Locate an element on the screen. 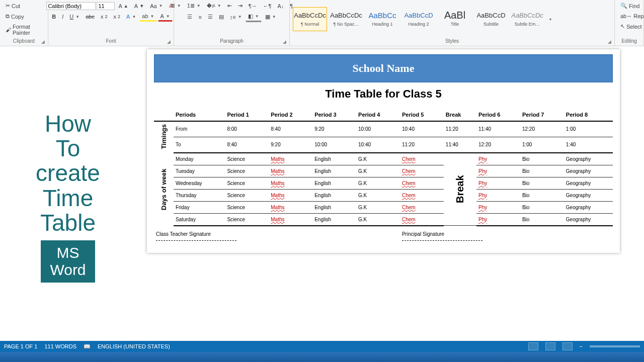 The width and height of the screenshot is (644, 362). ltr-button: ¶→ is located at coordinates (253, 6).